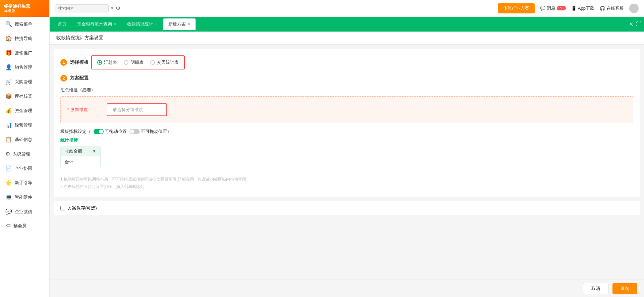 The image size is (644, 297). Describe the element at coordinates (138, 62) in the screenshot. I see `template-selection-box: 汇总表 明细表 交叉统计表` at that location.